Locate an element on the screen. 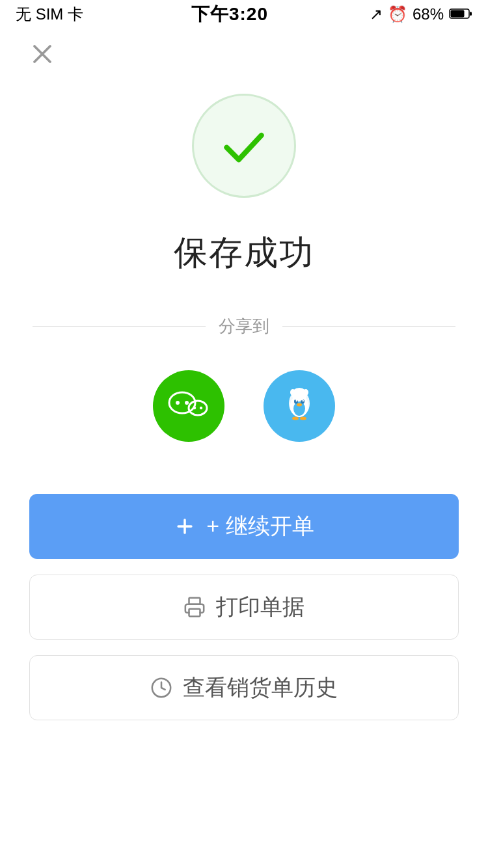 The image size is (488, 868). battery-icon is located at coordinates (461, 14).